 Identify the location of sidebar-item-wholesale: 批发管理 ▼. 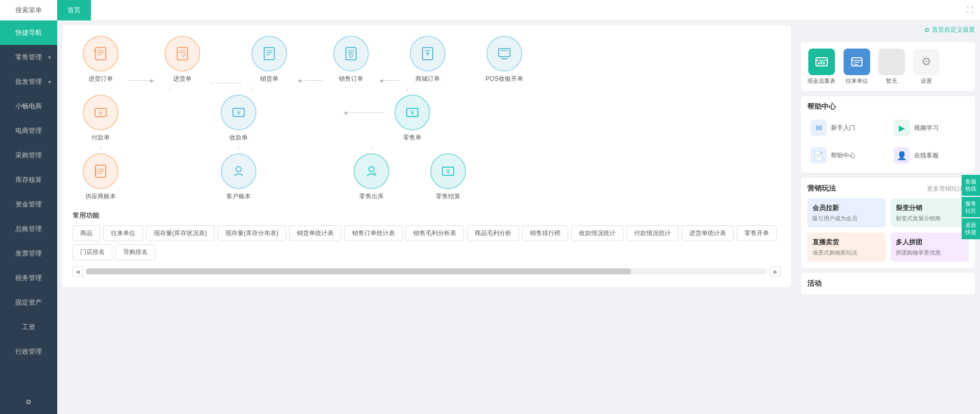
(29, 82).